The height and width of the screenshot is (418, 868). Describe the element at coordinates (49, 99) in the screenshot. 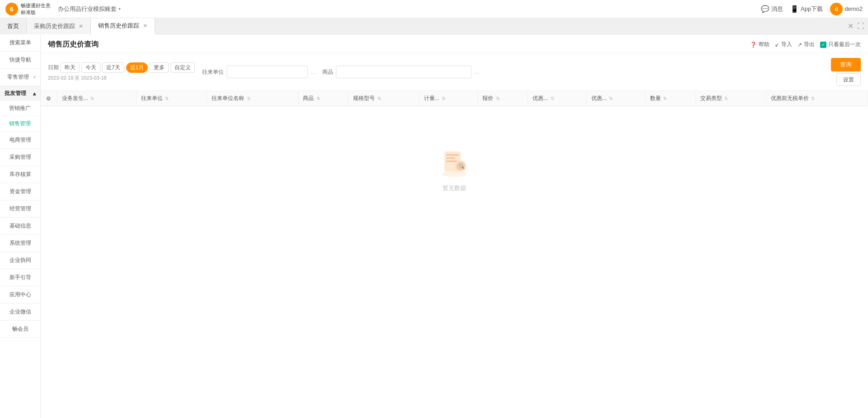

I see `gear-icon: ⚙` at that location.